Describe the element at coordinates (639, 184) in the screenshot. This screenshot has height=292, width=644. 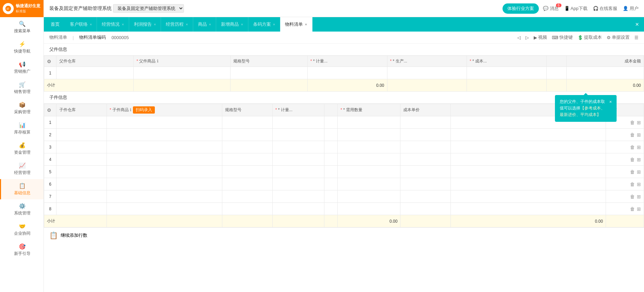
I see `copy-icon-6: ⊞` at that location.